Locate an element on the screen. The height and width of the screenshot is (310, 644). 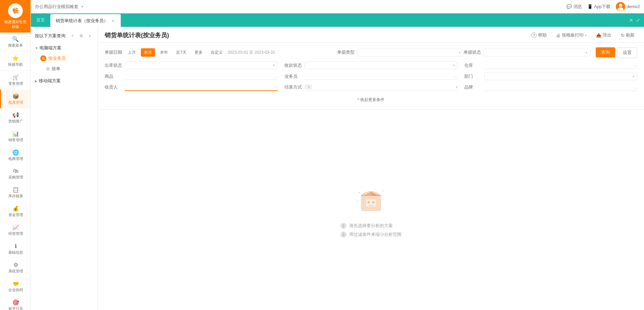
date-btn-this-month: 本月 is located at coordinates (148, 52).